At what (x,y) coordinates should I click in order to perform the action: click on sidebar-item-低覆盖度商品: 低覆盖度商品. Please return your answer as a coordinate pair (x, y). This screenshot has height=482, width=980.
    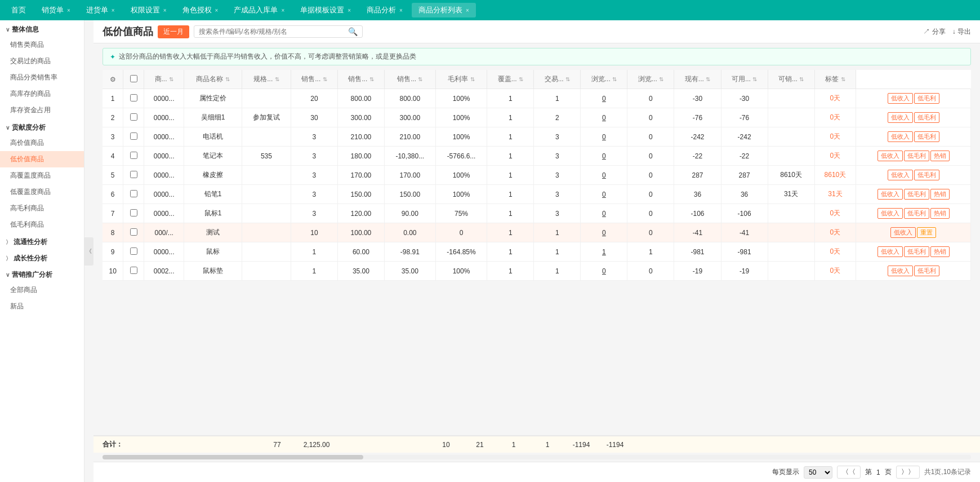
    Looking at the image, I should click on (42, 192).